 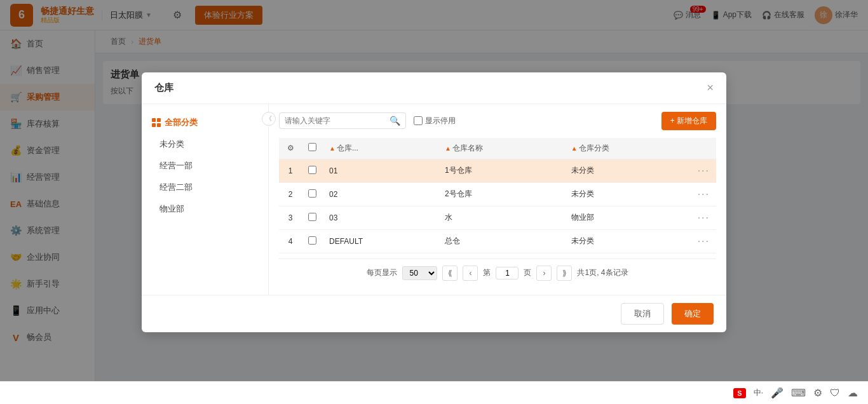 I want to click on taskbar-settings-icon: ⚙, so click(x=818, y=393).